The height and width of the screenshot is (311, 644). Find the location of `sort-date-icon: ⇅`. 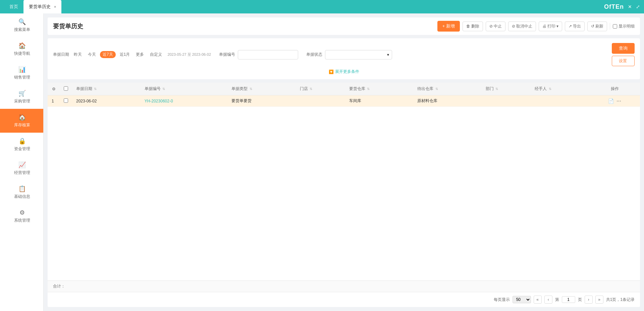

sort-date-icon: ⇅ is located at coordinates (95, 89).